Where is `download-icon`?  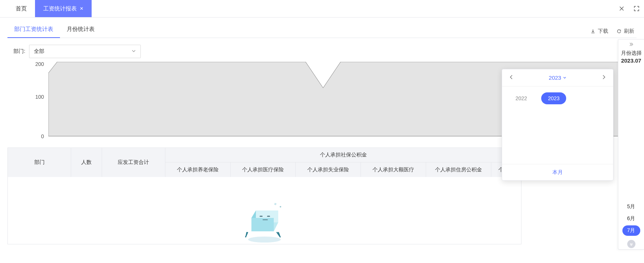
download-icon is located at coordinates (593, 31).